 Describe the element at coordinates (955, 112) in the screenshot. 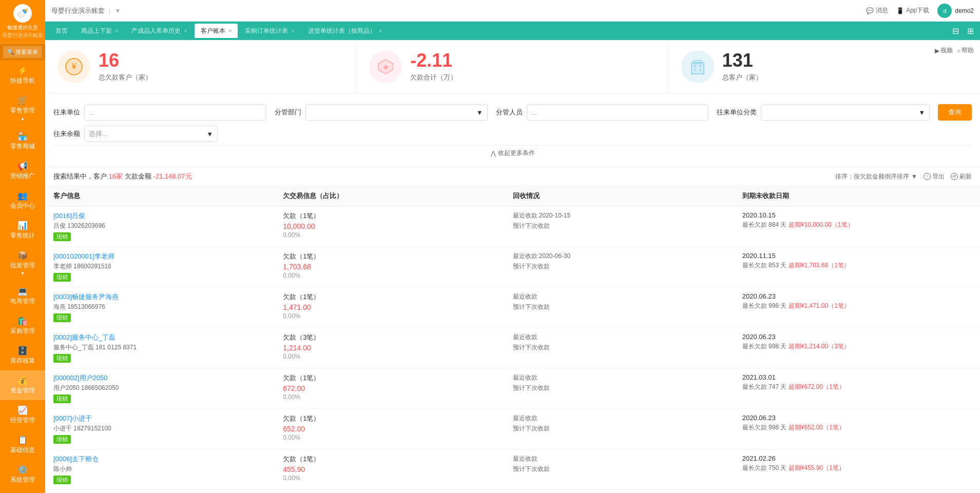

I see `query-button: 查询` at that location.